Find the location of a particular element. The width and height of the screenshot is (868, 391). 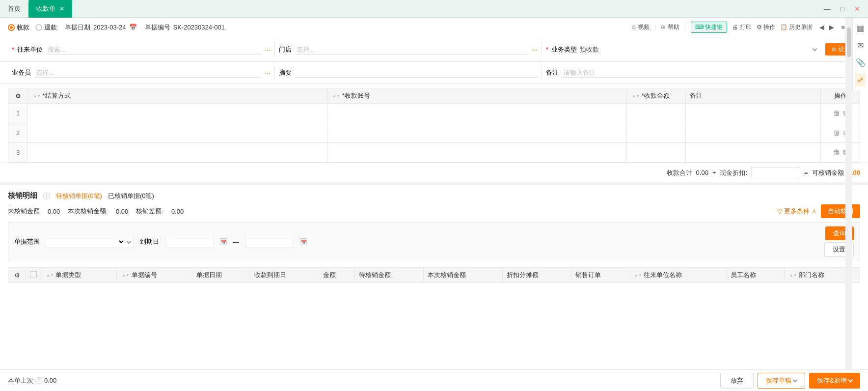

table-gear-icon: ⚙ is located at coordinates (18, 96).